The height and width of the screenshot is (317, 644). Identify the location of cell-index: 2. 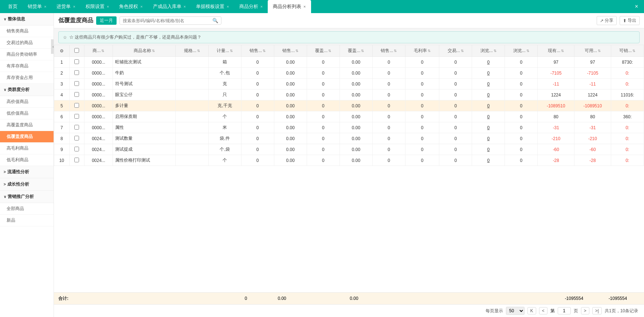
(62, 73).